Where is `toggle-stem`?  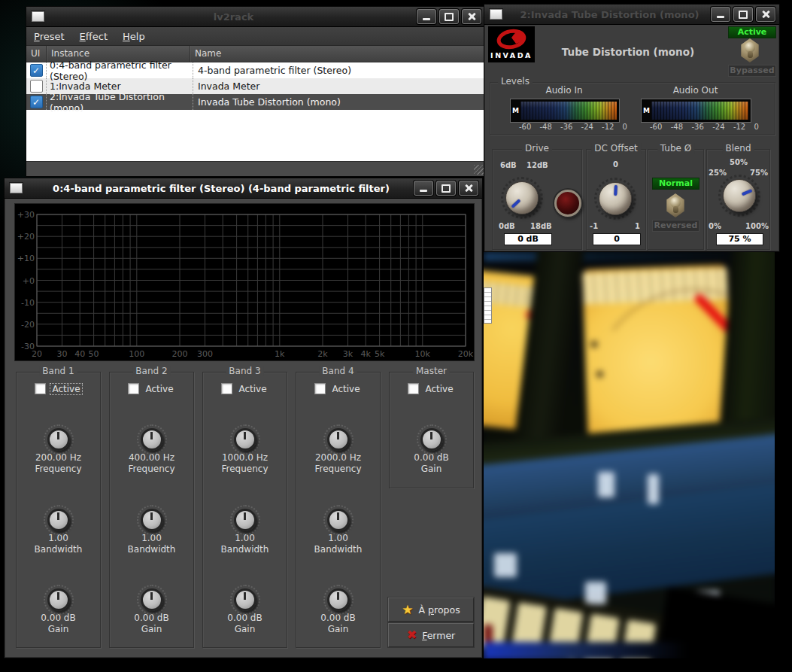 toggle-stem is located at coordinates (751, 54).